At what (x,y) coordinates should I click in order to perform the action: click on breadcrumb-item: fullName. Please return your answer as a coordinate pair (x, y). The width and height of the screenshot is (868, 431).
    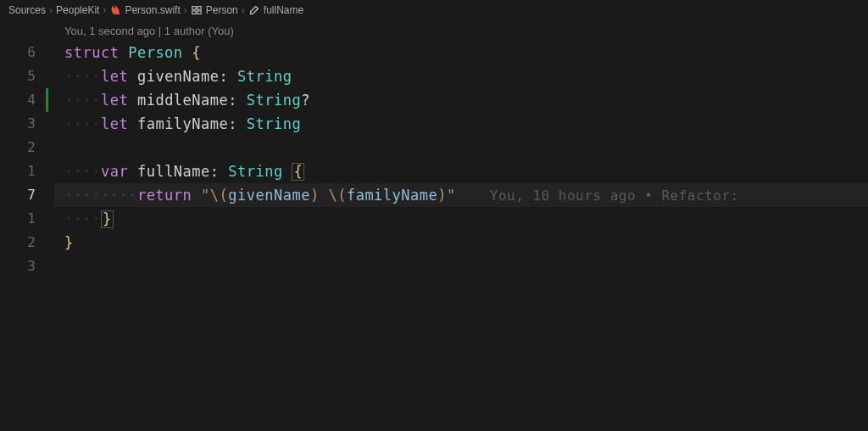
    Looking at the image, I should click on (283, 10).